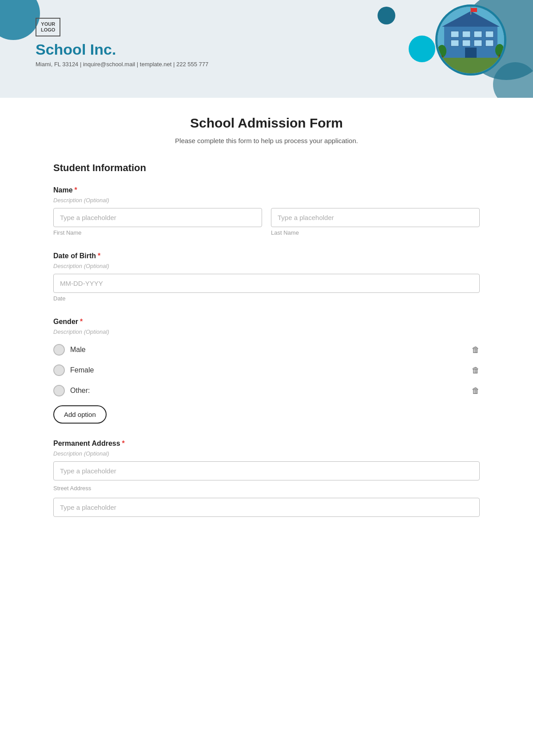 The width and height of the screenshot is (533, 756). I want to click on permanent-address-field-group: Permanent Address* Description (Optional…, so click(266, 478).